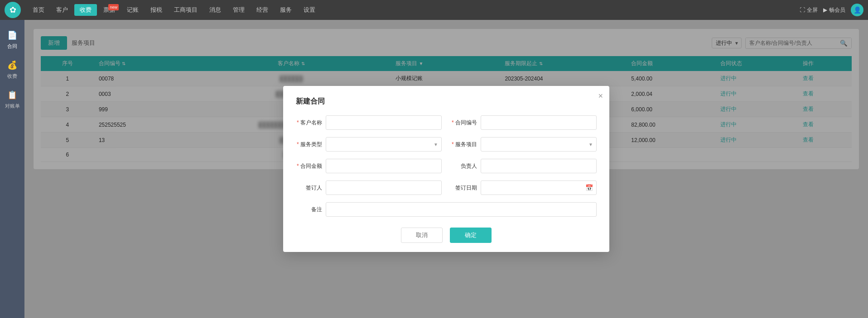 This screenshot has width=868, height=318. What do you see at coordinates (12, 76) in the screenshot?
I see `sidebar-fee-label: 收费` at bounding box center [12, 76].